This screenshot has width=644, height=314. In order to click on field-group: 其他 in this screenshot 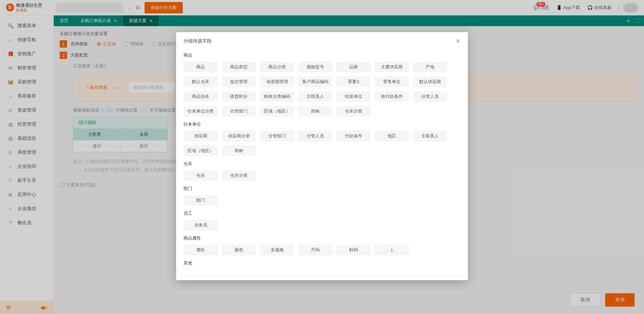, I will do `click(322, 265)`.